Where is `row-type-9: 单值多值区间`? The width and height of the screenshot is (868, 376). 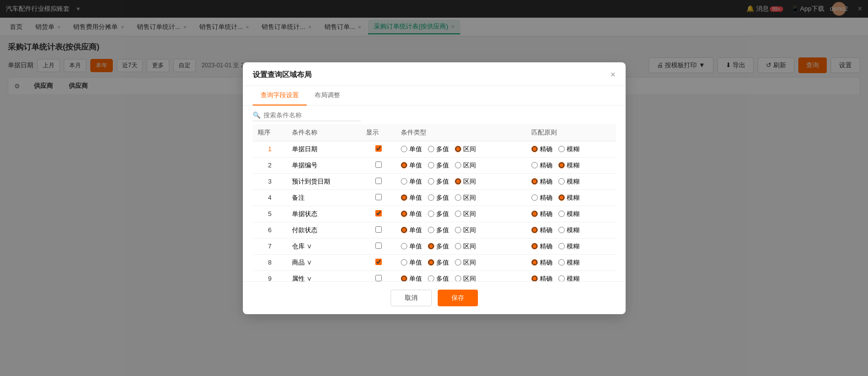
row-type-9: 单值多值区间 is located at coordinates (461, 276).